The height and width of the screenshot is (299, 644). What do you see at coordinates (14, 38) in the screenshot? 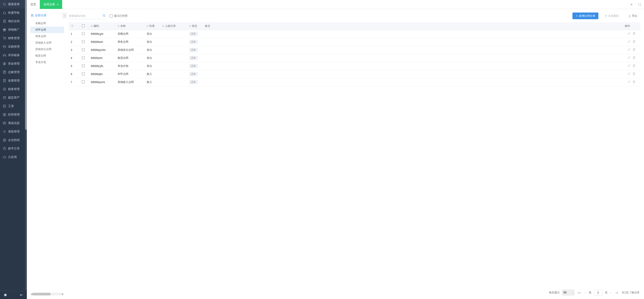
I see `sidebar-item-4: 销售管理` at bounding box center [14, 38].